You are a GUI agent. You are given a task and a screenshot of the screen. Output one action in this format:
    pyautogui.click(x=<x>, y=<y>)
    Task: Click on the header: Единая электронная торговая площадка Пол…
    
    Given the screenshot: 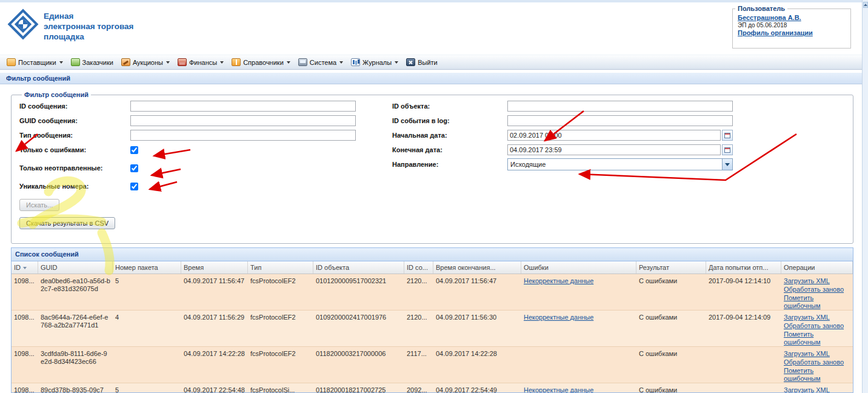 What is the action you would take?
    pyautogui.click(x=431, y=29)
    